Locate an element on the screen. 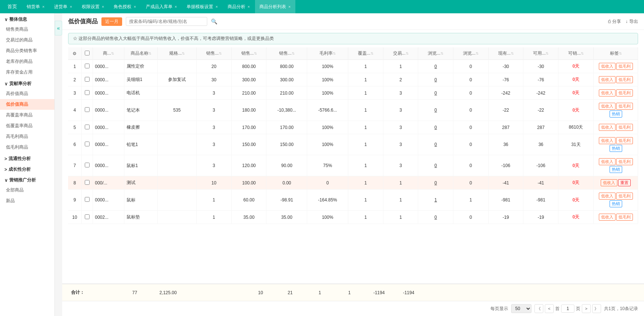  filter-recent-month-button: 近一月 is located at coordinates (112, 21).